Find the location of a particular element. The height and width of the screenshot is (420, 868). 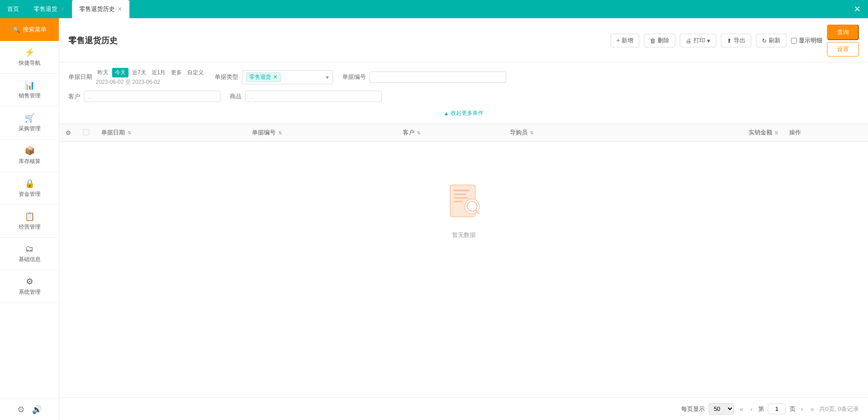

tab-retail-return-close: ✕ is located at coordinates (62, 9).